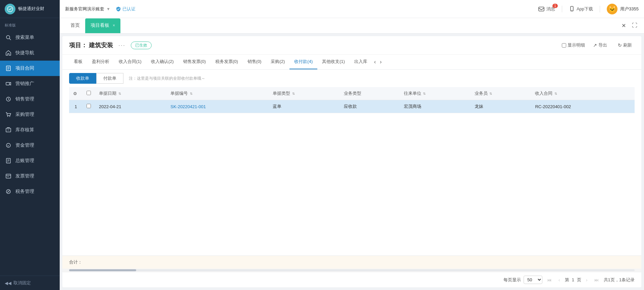 The image size is (644, 290). Describe the element at coordinates (100, 25) in the screenshot. I see `tab-project-label: 项目看板` at that location.